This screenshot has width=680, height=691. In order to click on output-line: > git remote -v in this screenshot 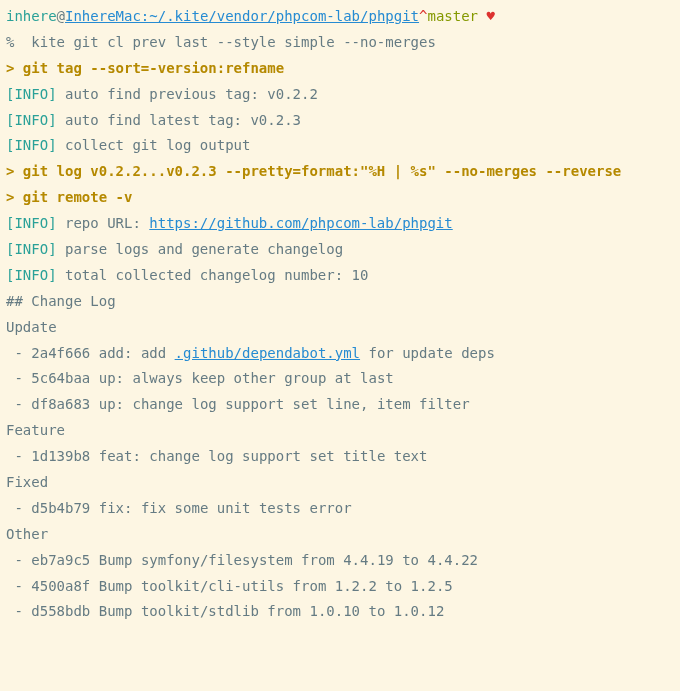, I will do `click(340, 198)`.